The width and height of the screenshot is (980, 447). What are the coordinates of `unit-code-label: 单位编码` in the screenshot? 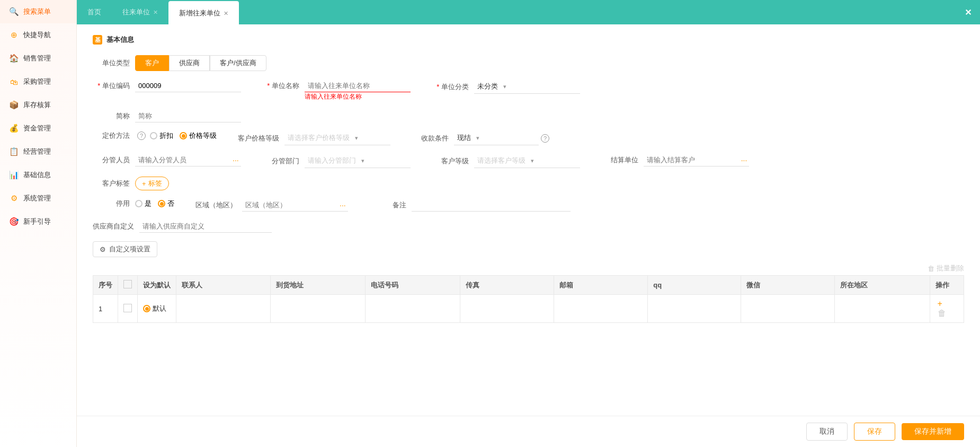 It's located at (114, 86).